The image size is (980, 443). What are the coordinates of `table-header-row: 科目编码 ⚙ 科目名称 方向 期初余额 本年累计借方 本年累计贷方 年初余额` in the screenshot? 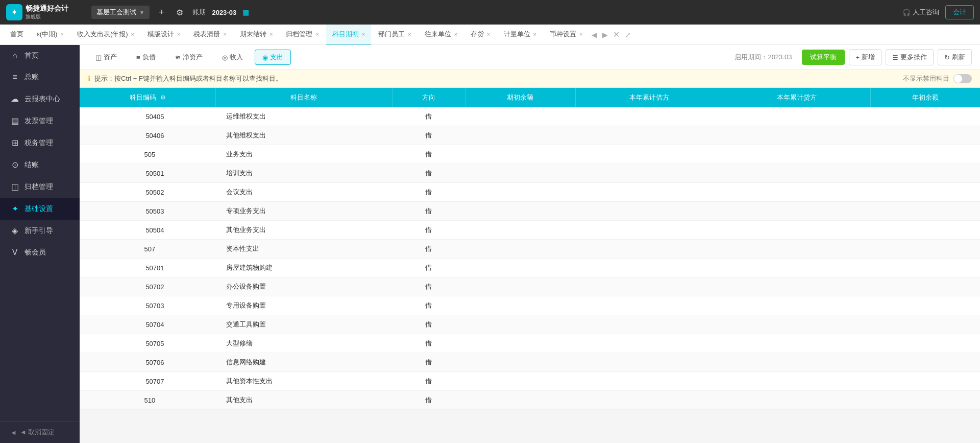 It's located at (530, 98).